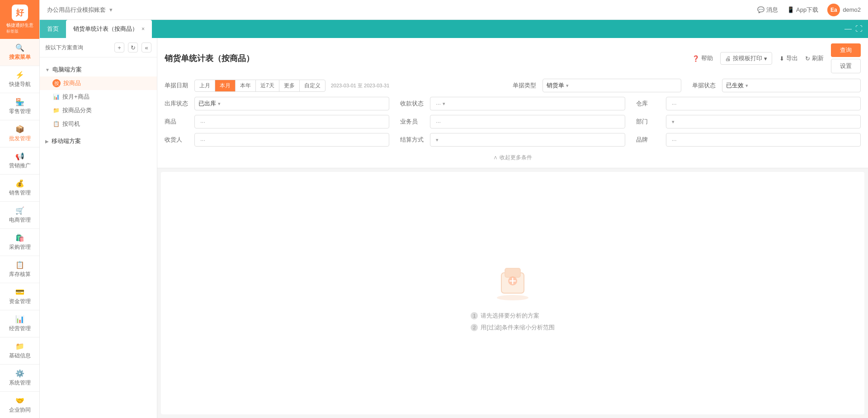 The image size is (868, 418). What do you see at coordinates (333, 86) in the screenshot?
I see `filter-date: 单据日期 上月 本月 本年 近7天 更多 自定义 2023-03-01 至 20…` at bounding box center [333, 86].